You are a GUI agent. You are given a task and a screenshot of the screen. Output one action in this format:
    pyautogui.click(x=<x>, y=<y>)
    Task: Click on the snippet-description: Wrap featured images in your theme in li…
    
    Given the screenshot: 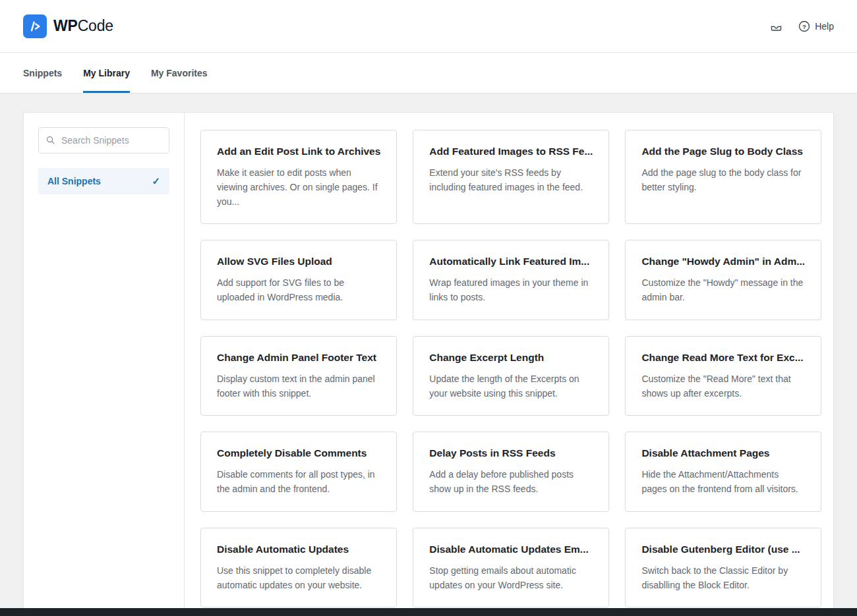 What is the action you would take?
    pyautogui.click(x=511, y=290)
    